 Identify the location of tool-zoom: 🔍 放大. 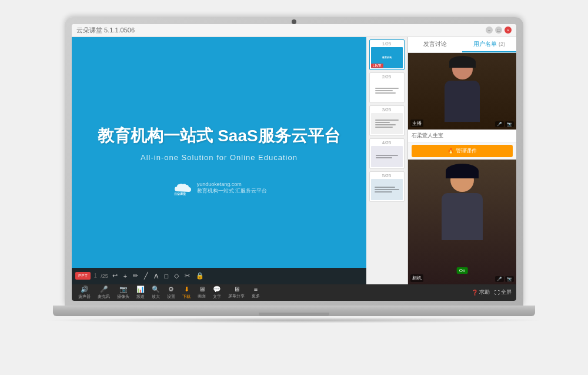
(156, 293).